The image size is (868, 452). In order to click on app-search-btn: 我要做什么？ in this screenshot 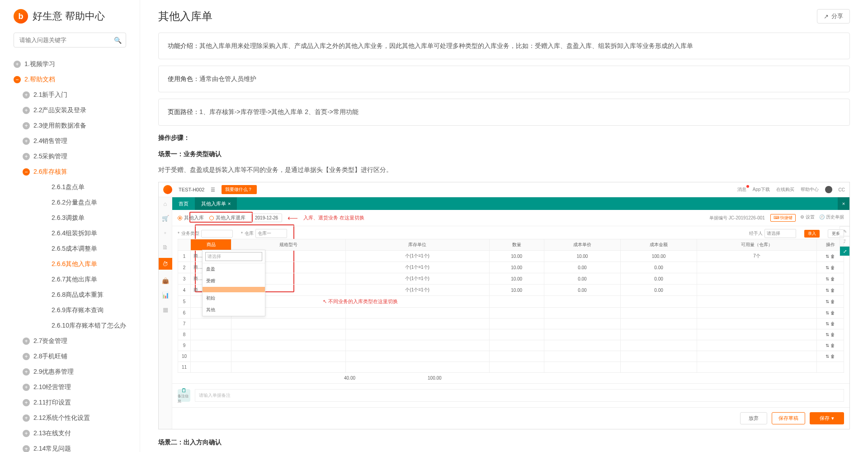, I will do `click(239, 190)`.